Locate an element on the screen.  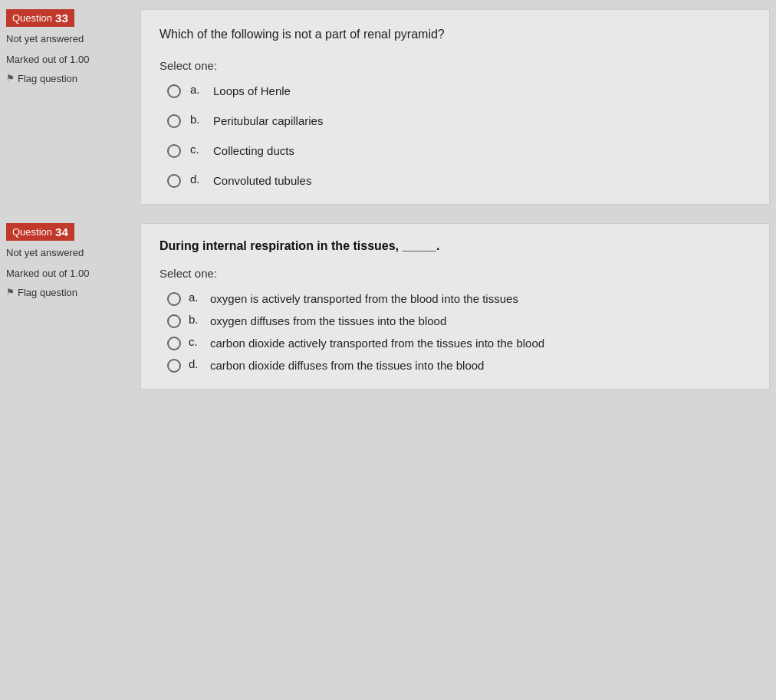
badge-word-34: Question is located at coordinates (32, 232).